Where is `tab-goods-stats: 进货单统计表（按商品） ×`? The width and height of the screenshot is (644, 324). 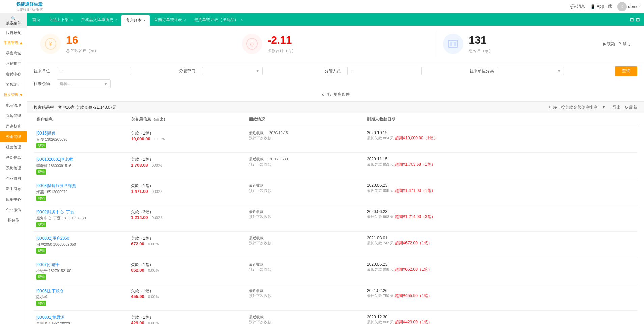 tab-goods-stats: 进货单统计表（按商品） × is located at coordinates (218, 20).